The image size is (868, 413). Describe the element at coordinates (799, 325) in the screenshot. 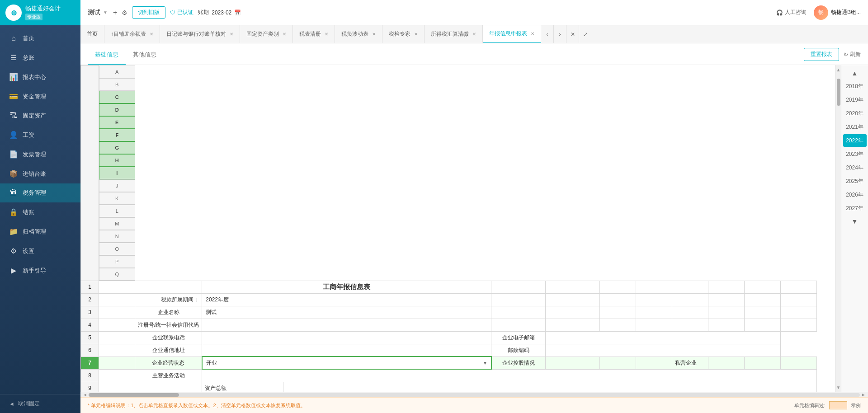

I see `cell-4-q` at that location.